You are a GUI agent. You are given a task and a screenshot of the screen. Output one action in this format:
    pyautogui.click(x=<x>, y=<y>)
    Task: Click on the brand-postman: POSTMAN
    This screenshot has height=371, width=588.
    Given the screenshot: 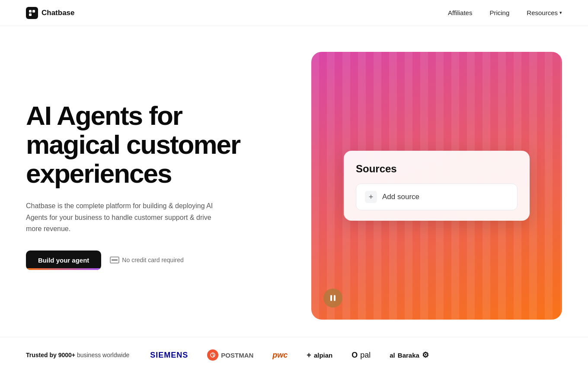 What is the action you would take?
    pyautogui.click(x=230, y=355)
    